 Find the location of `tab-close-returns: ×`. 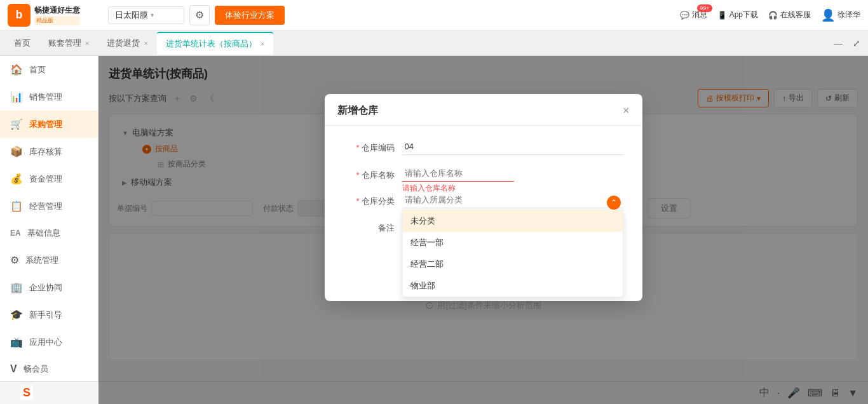

tab-close-returns: × is located at coordinates (146, 43).